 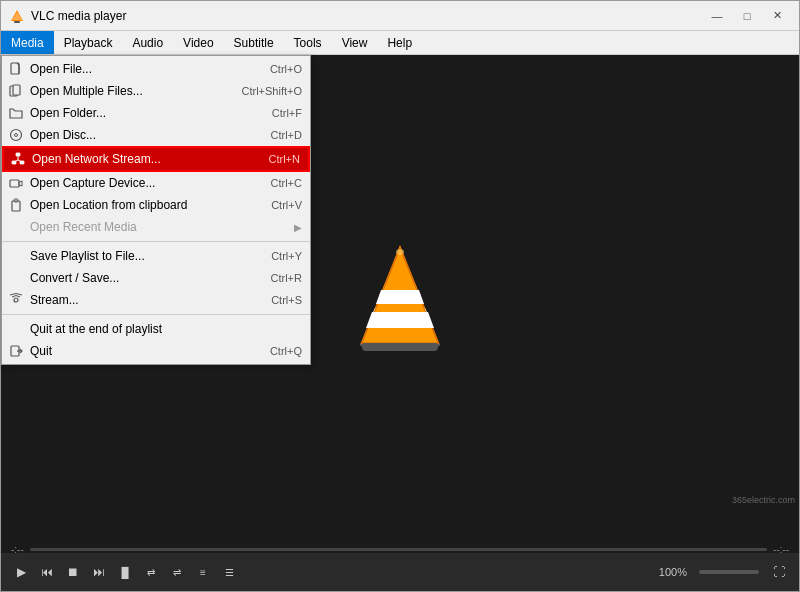 What do you see at coordinates (764, 500) in the screenshot?
I see `watermark: 365electric.com` at bounding box center [764, 500].